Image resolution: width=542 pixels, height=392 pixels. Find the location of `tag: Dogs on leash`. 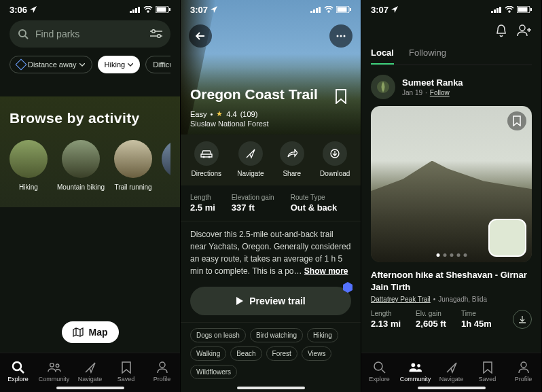

tag: Dogs on leash is located at coordinates (218, 336).